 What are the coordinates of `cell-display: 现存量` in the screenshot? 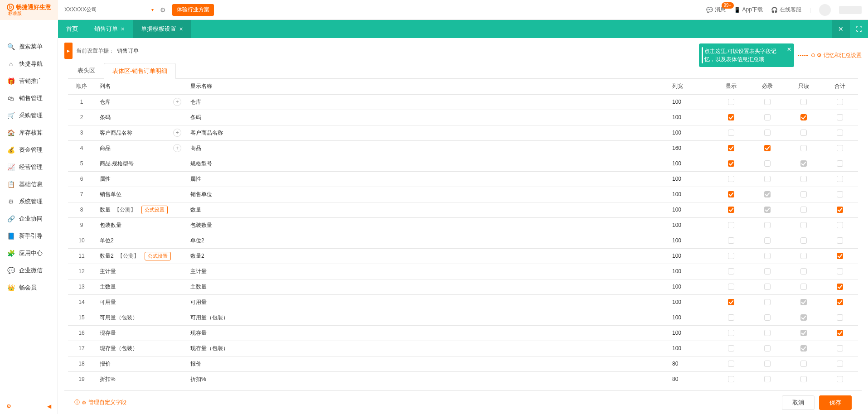 It's located at (427, 333).